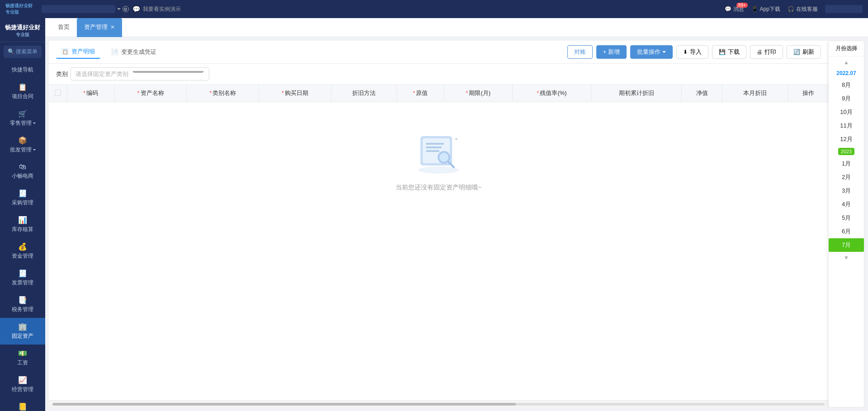  Describe the element at coordinates (23, 167) in the screenshot. I see `ecommerce-icon: 🛍` at that location.